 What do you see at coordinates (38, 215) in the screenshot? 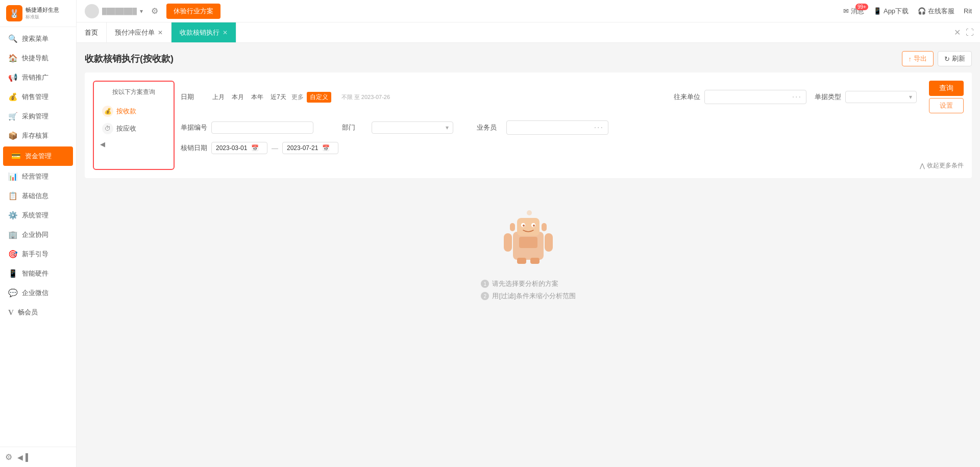
I see `sidebar-item-system: ⚙️ 系统管理` at bounding box center [38, 215].